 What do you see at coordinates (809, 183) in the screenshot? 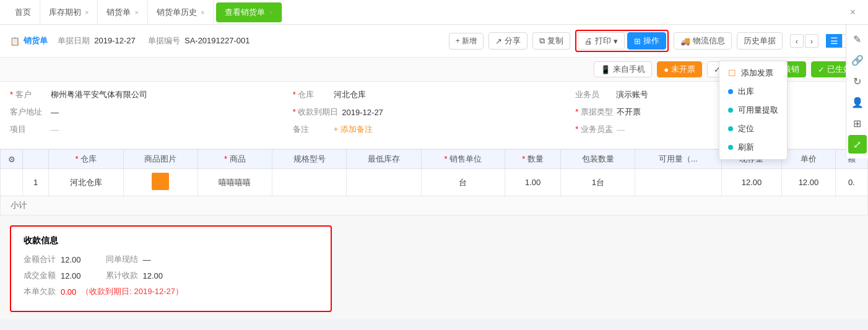
I see `cell-unit-price: 12.00` at bounding box center [809, 183].